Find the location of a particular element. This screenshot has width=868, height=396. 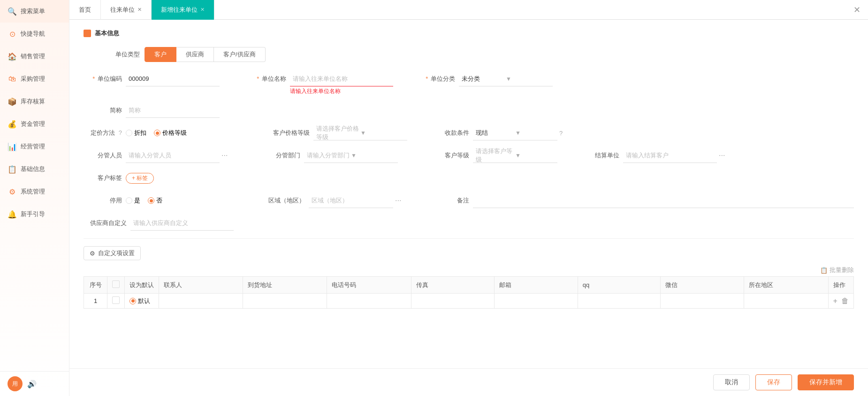

tab-partner: 往来单位 ✕ is located at coordinates (126, 10).